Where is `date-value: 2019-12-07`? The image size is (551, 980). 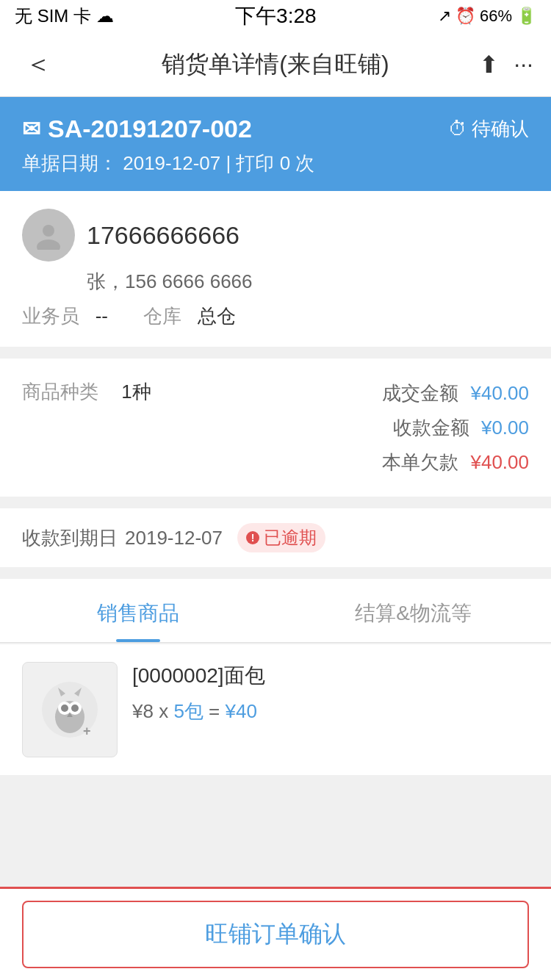 date-value: 2019-12-07 is located at coordinates (172, 163).